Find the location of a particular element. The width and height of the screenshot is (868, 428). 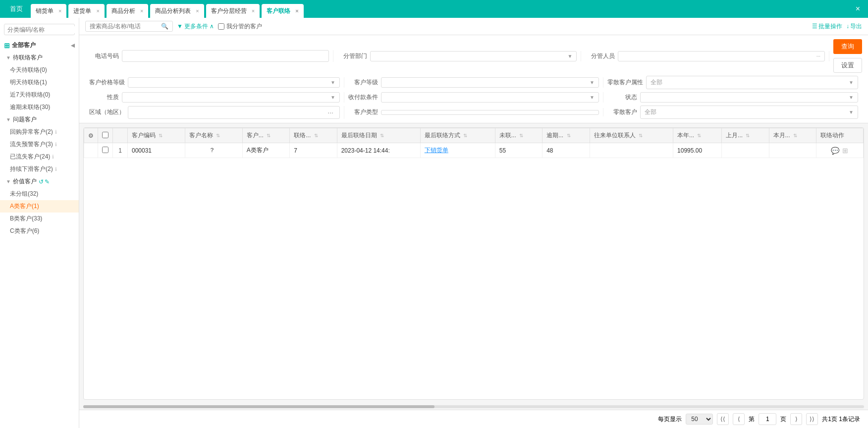

export-btn: ↓ 导出 is located at coordinates (854, 27).